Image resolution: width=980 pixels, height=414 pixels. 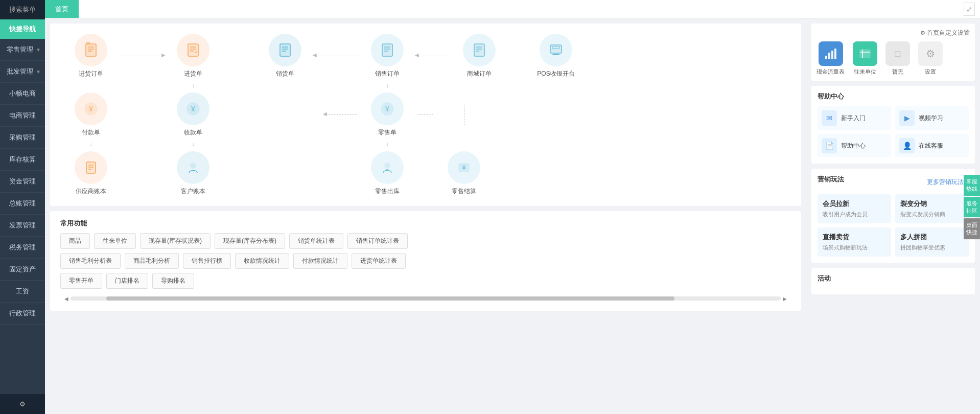 What do you see at coordinates (426, 223) in the screenshot?
I see `common-func-title: 常用功能` at bounding box center [426, 223].